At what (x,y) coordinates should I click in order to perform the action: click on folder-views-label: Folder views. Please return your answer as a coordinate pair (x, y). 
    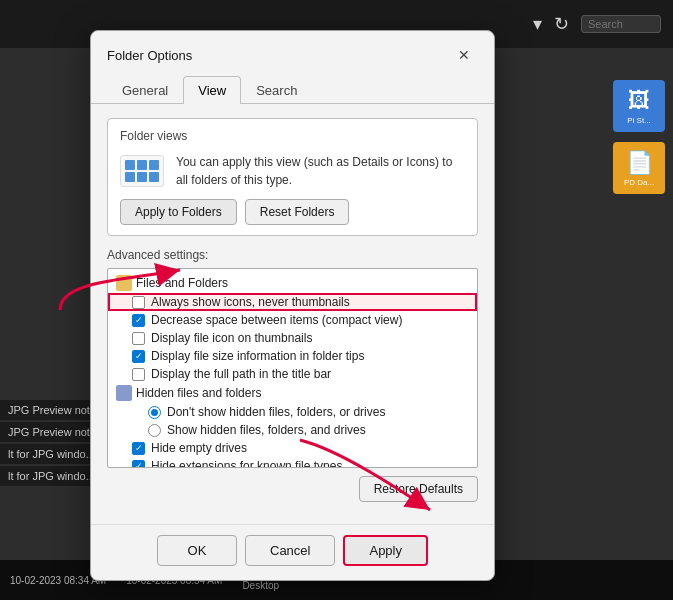
    Looking at the image, I should click on (292, 136).